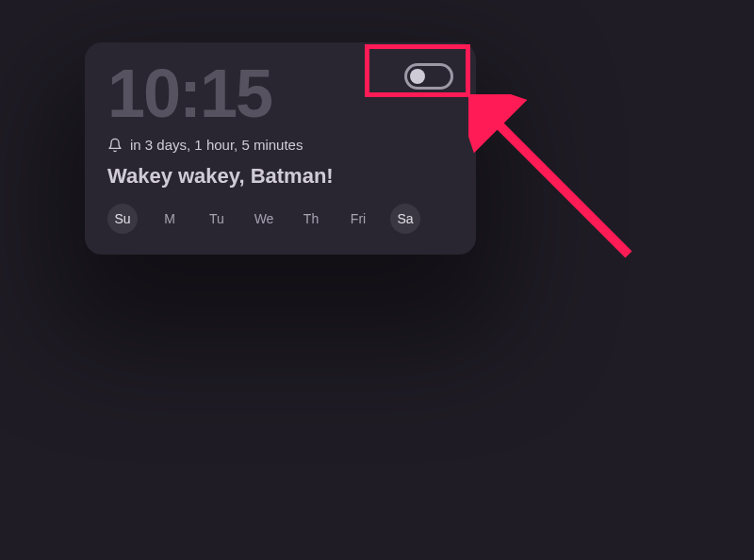 The height and width of the screenshot is (560, 754). I want to click on day-toggle: Tu, so click(217, 219).